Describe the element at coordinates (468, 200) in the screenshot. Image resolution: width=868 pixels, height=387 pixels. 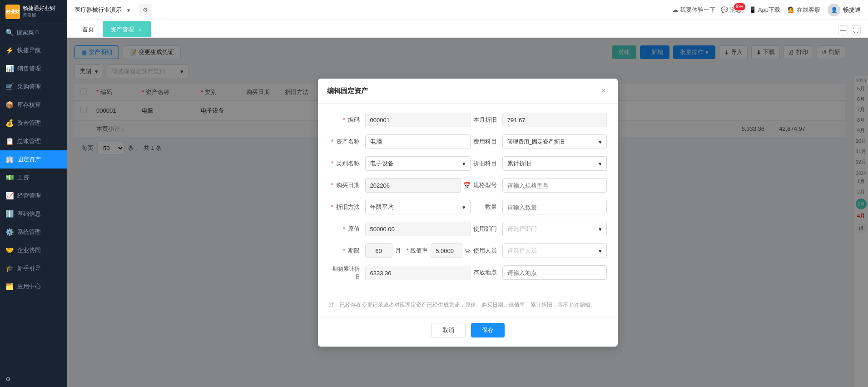
I see `modal-grid: * 编码 * 资产名称` at that location.